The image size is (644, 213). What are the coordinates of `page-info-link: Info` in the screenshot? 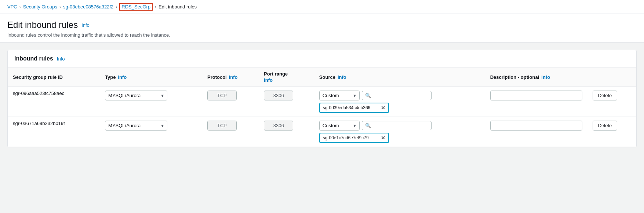 It's located at (85, 25).